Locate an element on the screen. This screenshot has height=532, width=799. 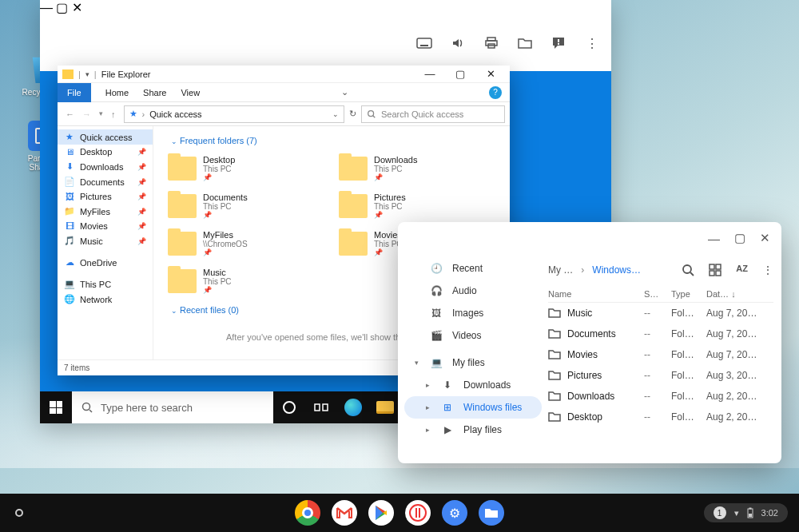
sidebar-item: 📄Documents📌 is located at coordinates (105, 182).